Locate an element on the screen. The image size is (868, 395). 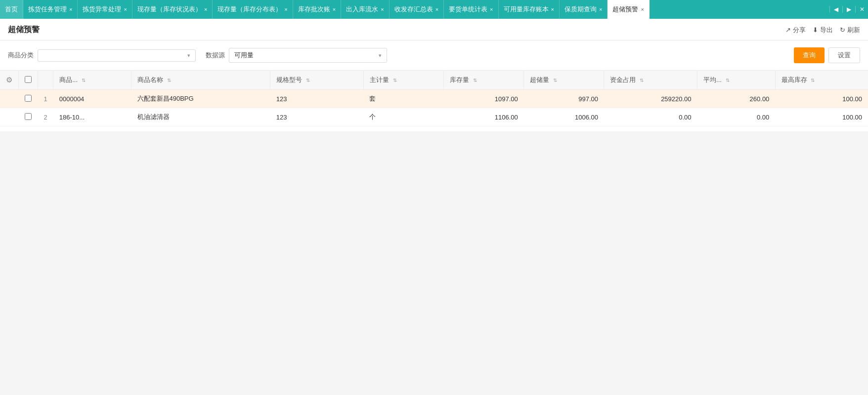
row-over-1: 1006.00 is located at coordinates (564, 118).